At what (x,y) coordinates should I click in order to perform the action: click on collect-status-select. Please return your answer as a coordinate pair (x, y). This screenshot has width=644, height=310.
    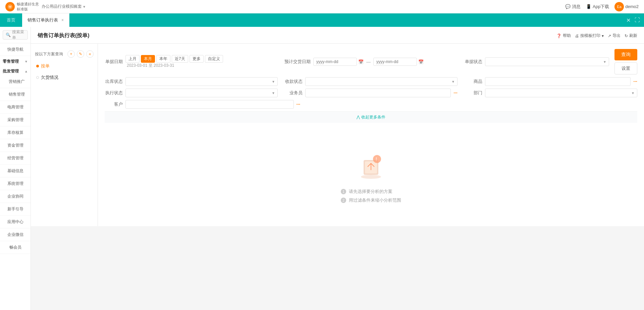
    Looking at the image, I should click on (381, 82).